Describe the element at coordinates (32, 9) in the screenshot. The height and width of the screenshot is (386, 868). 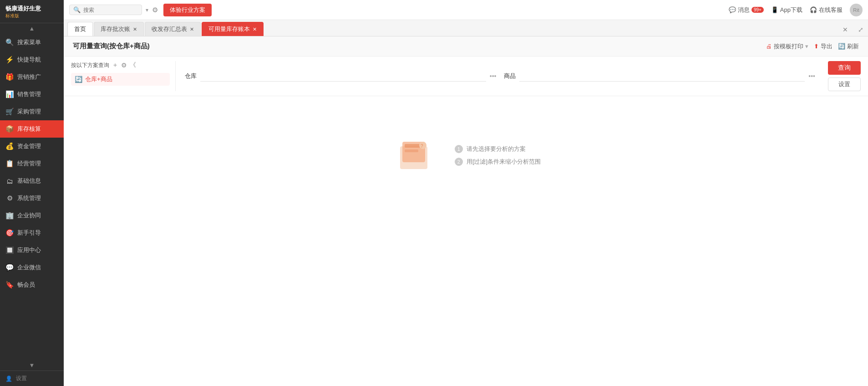
I see `logo-title: 畅康通好生意` at that location.